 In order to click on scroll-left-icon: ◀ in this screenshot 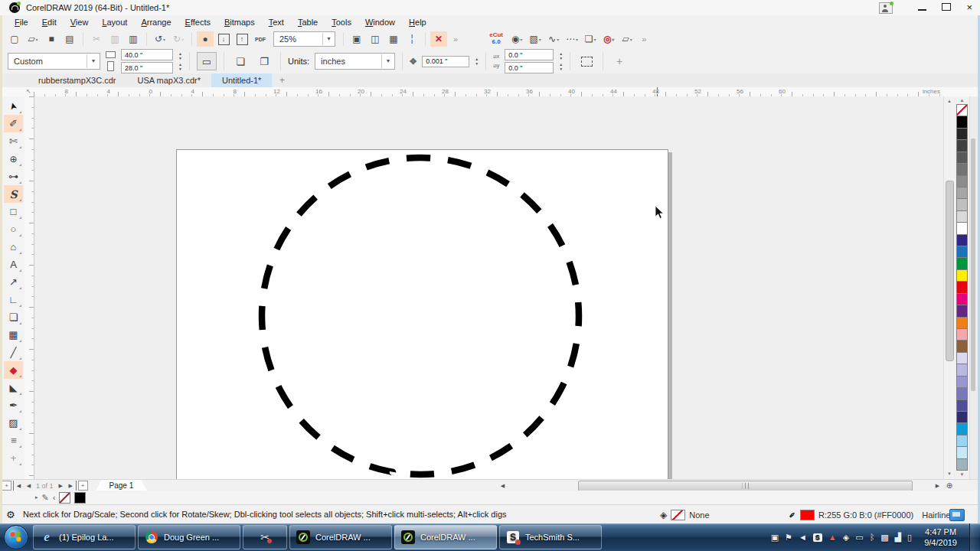, I will do `click(502, 485)`.